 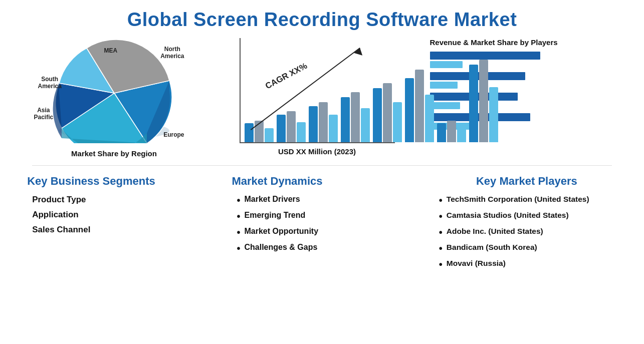 What do you see at coordinates (117, 225) in the screenshot?
I see `segments-col: Key Business Segments Product Type Appli…` at bounding box center [117, 225].